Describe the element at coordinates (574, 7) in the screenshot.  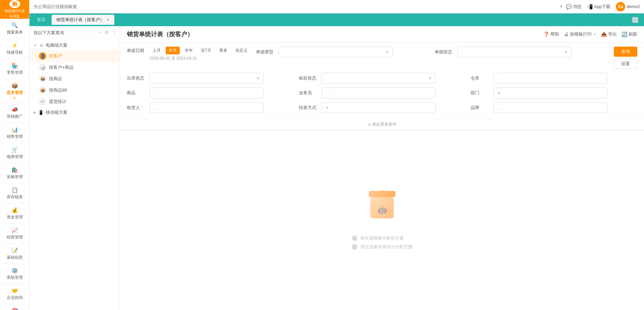
I see `message-button: 💬 消息` at that location.